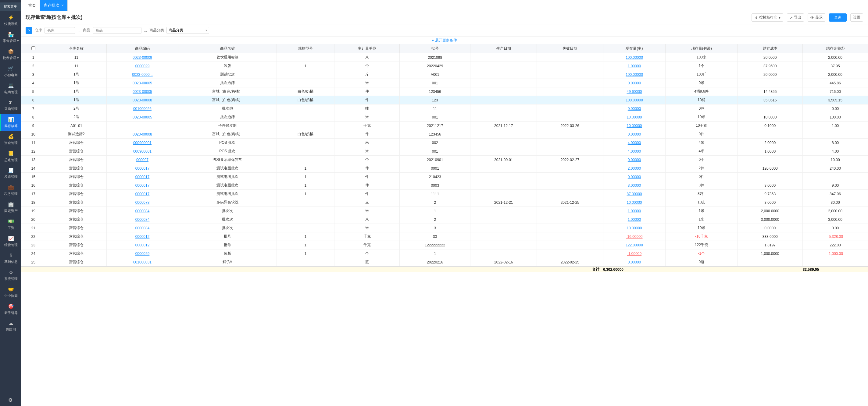  Describe the element at coordinates (188, 30) in the screenshot. I see `category-select: 商品分类 ▾` at that location.